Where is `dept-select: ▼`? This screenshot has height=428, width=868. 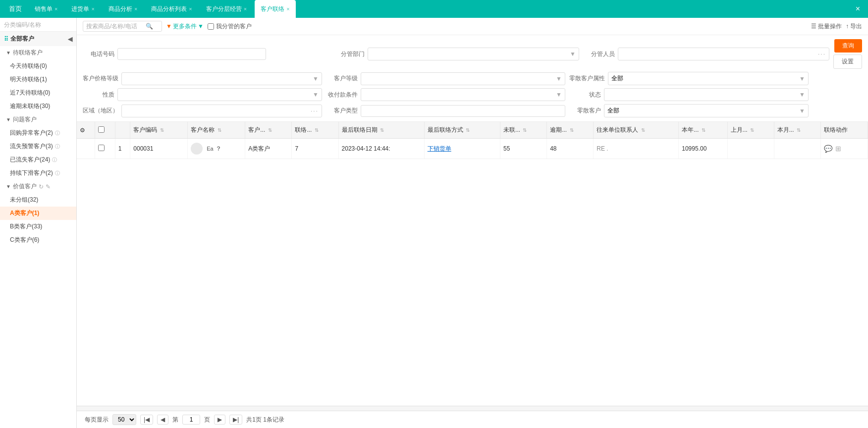 dept-select: ▼ is located at coordinates (474, 54).